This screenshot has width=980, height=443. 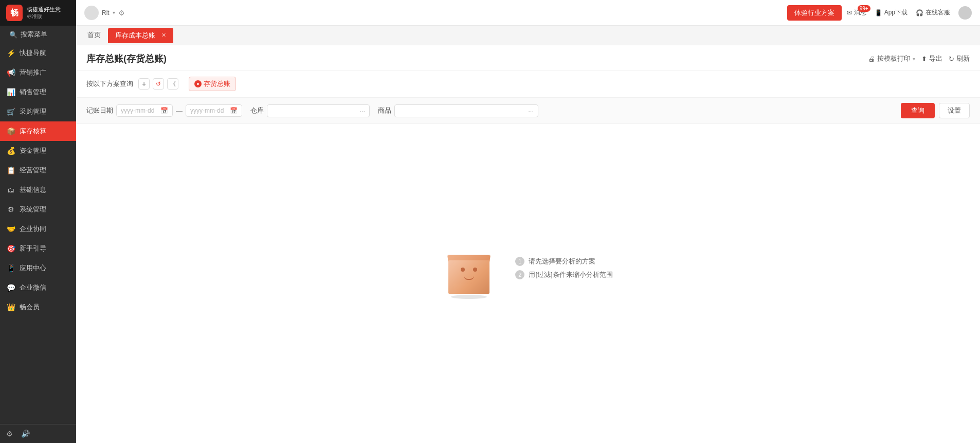 What do you see at coordinates (38, 151) in the screenshot?
I see `sidebar-item-finance: 💰 资金管理` at bounding box center [38, 151].